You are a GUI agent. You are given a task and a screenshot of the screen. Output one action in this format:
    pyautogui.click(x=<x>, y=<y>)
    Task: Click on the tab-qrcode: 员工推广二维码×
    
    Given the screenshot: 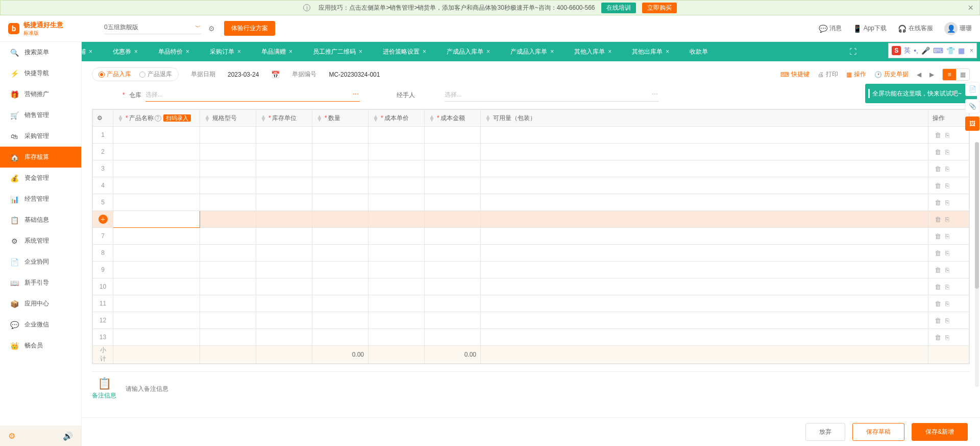 What is the action you would take?
    pyautogui.click(x=338, y=52)
    